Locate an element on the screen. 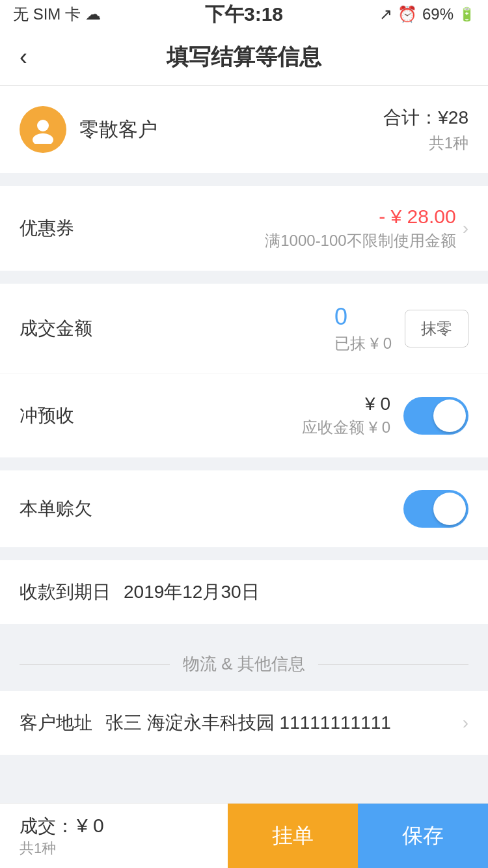 This screenshot has width=488, height=868. total-amount: 合计：¥28 is located at coordinates (426, 118).